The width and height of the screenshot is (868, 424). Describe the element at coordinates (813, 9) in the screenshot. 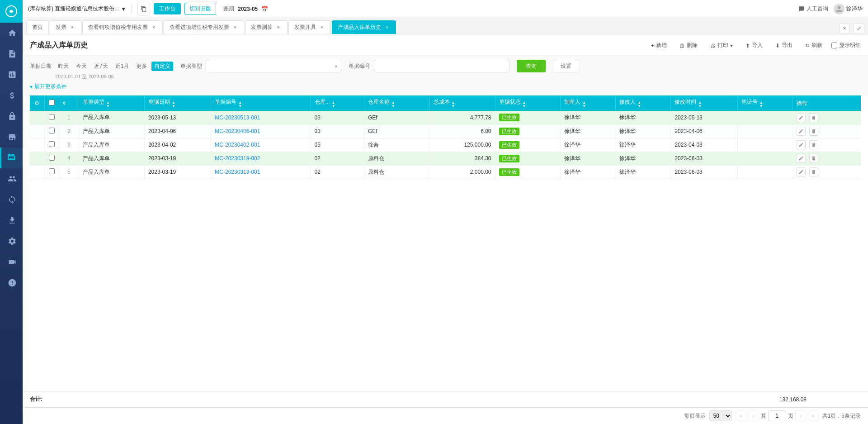

I see `service-button: 人工咨询` at that location.